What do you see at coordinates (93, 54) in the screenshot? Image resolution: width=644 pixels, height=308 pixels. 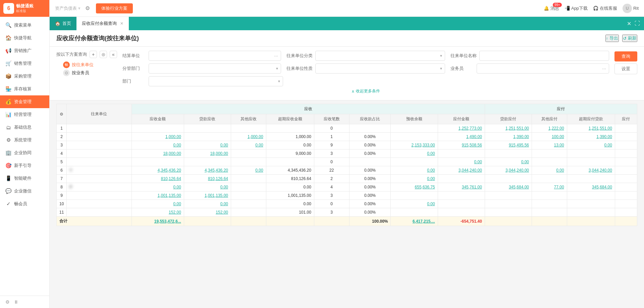 I see `filter-add-btn: +` at bounding box center [93, 54].